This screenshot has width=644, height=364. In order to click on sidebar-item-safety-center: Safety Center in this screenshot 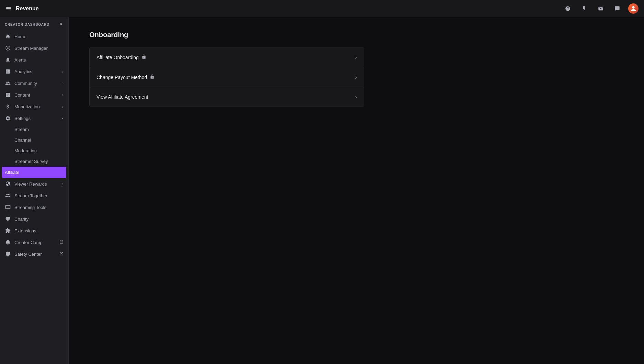, I will do `click(34, 254)`.